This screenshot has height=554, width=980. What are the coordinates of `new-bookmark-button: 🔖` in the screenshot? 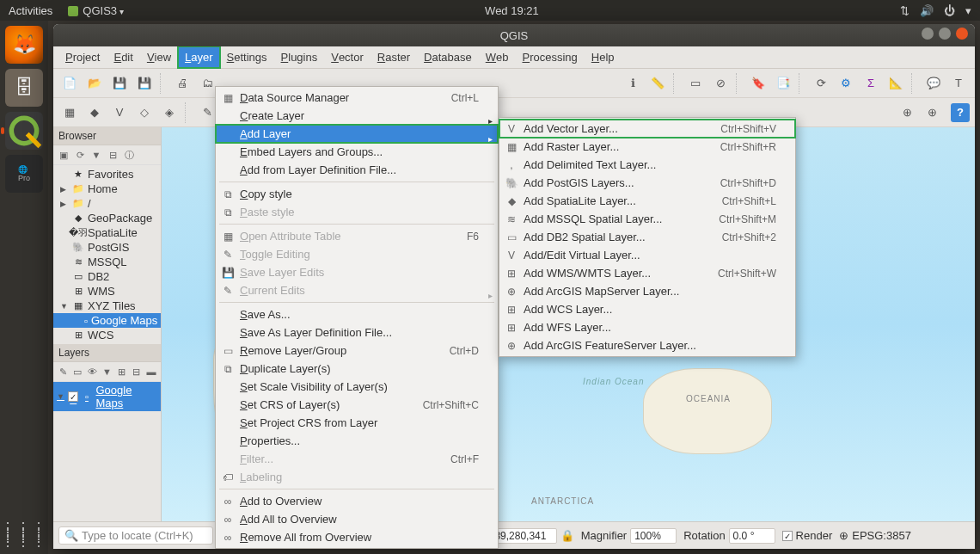 It's located at (758, 83).